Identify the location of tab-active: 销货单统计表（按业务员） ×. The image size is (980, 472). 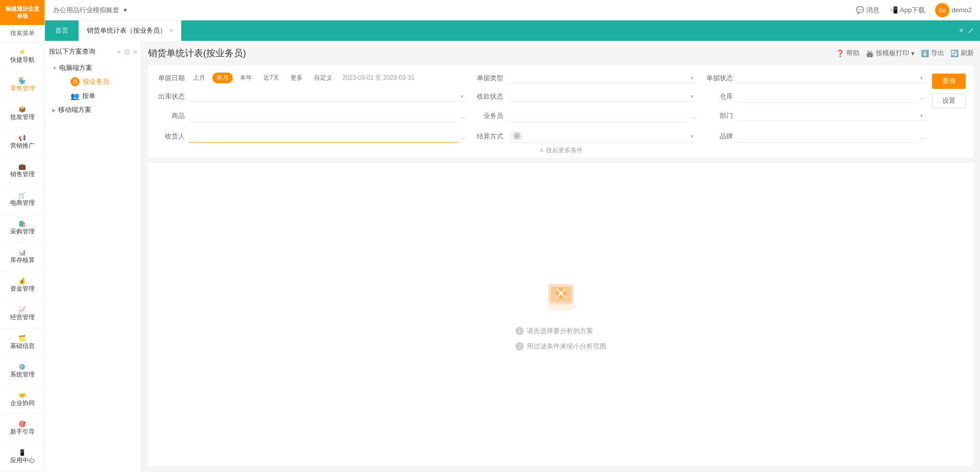
(130, 31).